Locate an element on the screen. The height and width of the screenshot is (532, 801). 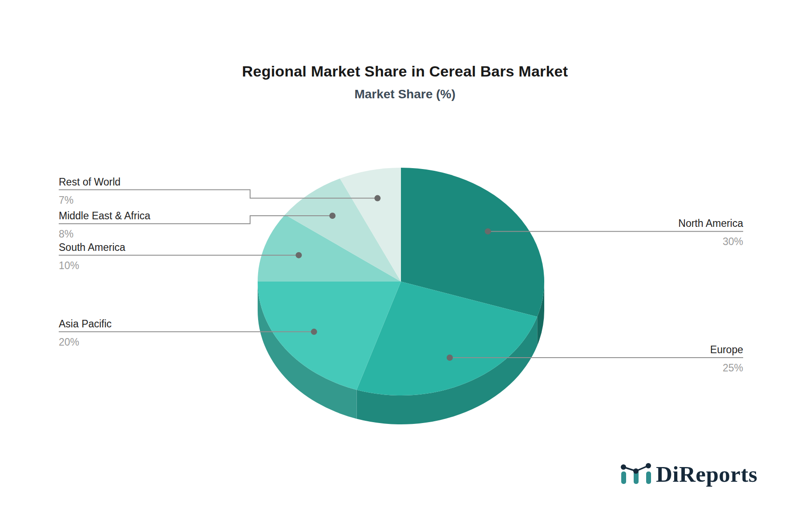
slice-label-europe: Europe is located at coordinates (727, 350).